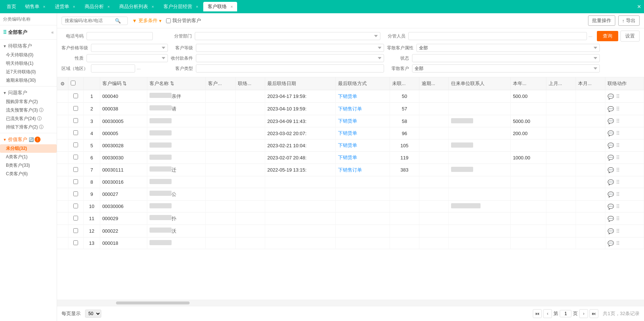  Describe the element at coordinates (44, 7) in the screenshot. I see `close-sales-tab: ×` at that location.